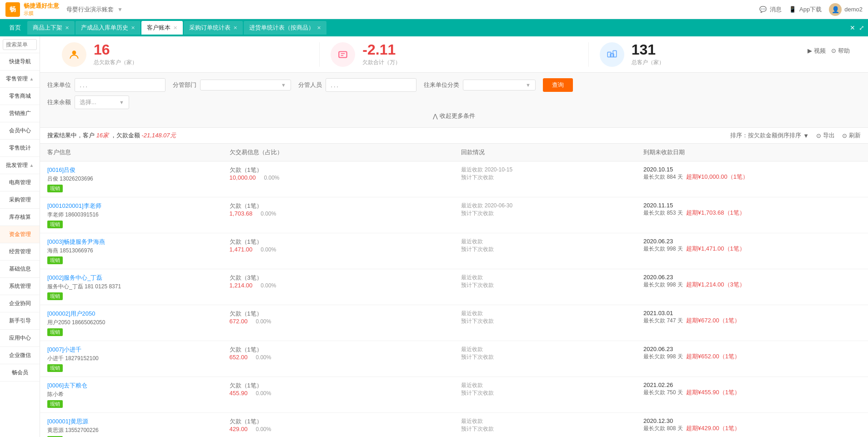 Image resolution: width=868 pixels, height=437 pixels. I want to click on sidebar-item-newbie-guide: 新手引导, so click(20, 321).